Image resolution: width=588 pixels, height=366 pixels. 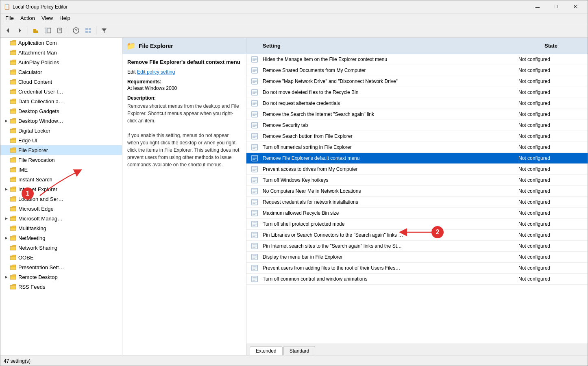 What do you see at coordinates (389, 202) in the screenshot?
I see `settings-row-text: Request credentials for network installa…` at bounding box center [389, 202].